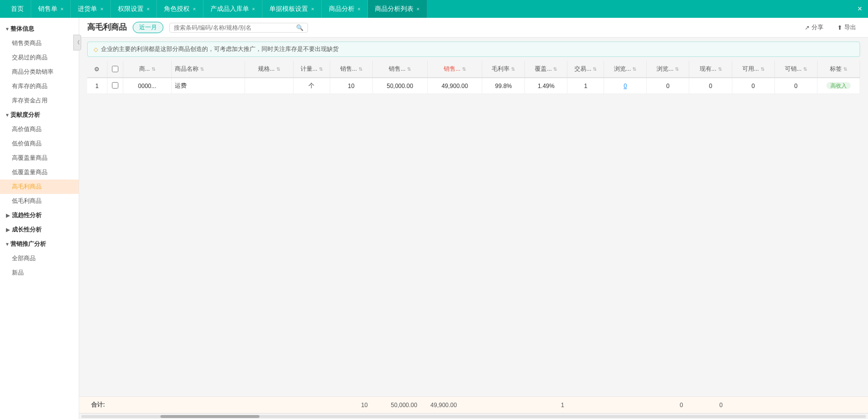 This screenshot has height=419, width=868. What do you see at coordinates (40, 101) in the screenshot?
I see `sidebar-item-stock-capital: 库存资金占用` at bounding box center [40, 101].